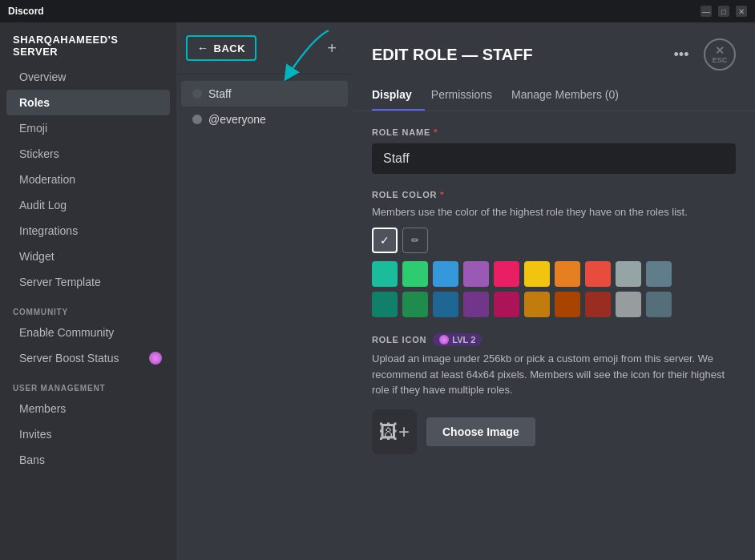 This screenshot has width=755, height=560. What do you see at coordinates (720, 54) in the screenshot?
I see `close-button: ✕ ESC` at bounding box center [720, 54].